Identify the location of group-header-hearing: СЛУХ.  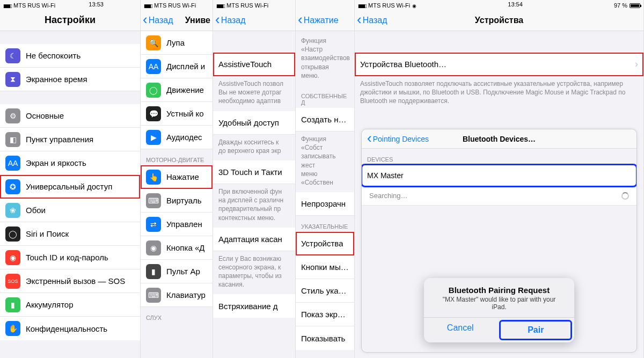
(177, 315).